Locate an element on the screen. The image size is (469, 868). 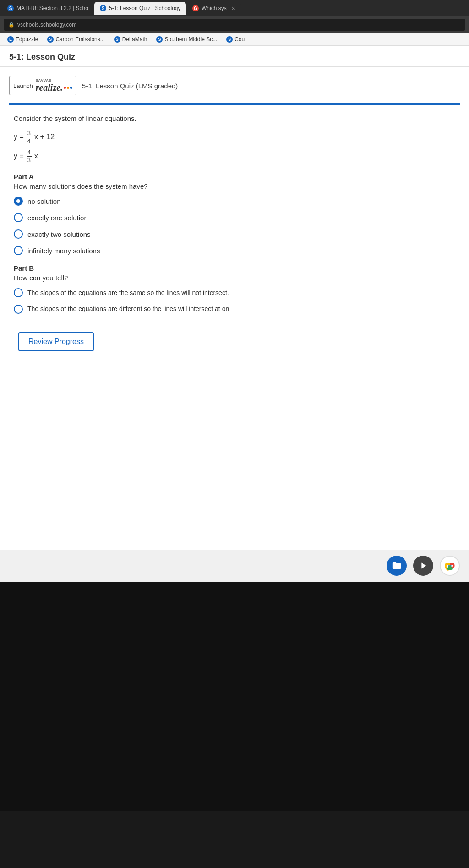
url-text: vschools.schoology.com is located at coordinates (47, 25).